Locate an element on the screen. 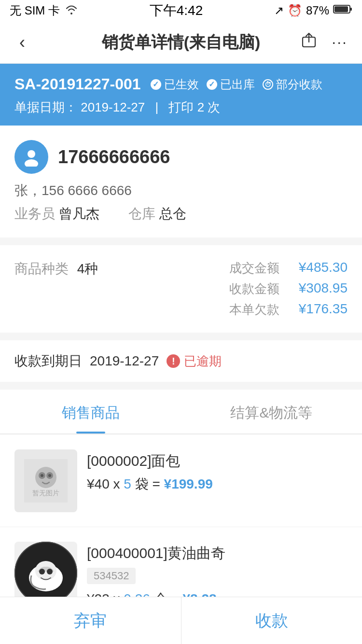  product-price-1: ¥40 x 5 袋 = ¥199.99 is located at coordinates (217, 484).